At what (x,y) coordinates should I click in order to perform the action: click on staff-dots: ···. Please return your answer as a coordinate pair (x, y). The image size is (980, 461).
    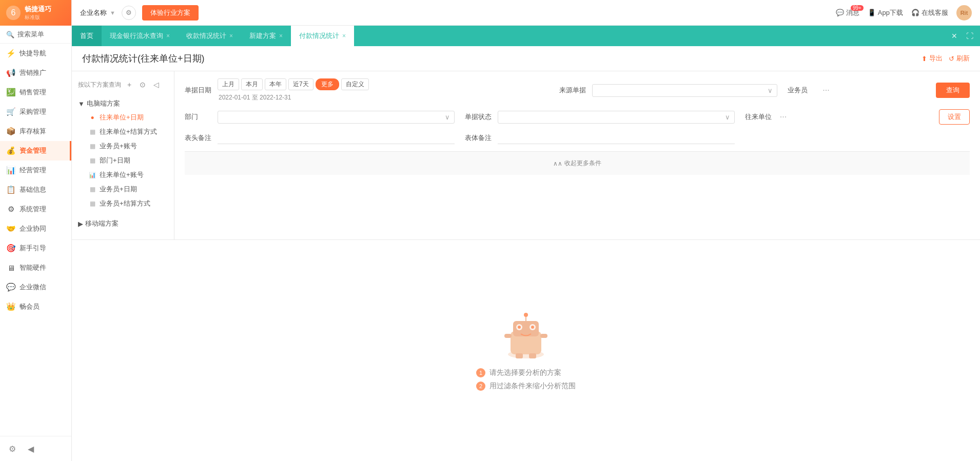
    Looking at the image, I should click on (826, 90).